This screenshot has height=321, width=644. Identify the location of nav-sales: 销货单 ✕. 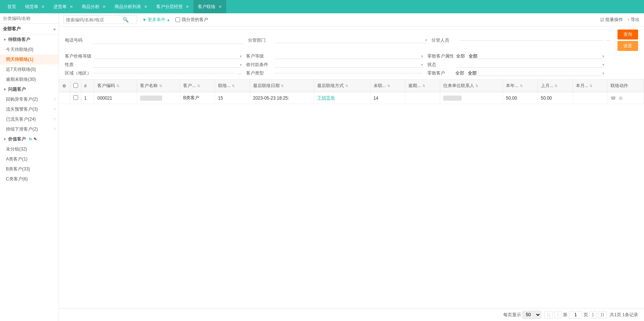
(35, 7).